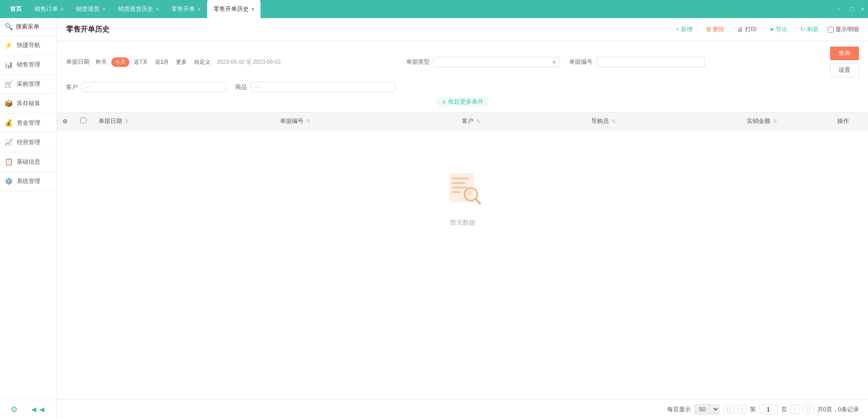 This screenshot has height=419, width=868. What do you see at coordinates (787, 121) in the screenshot?
I see `th-amount: 实销金额 ⇅` at bounding box center [787, 121].